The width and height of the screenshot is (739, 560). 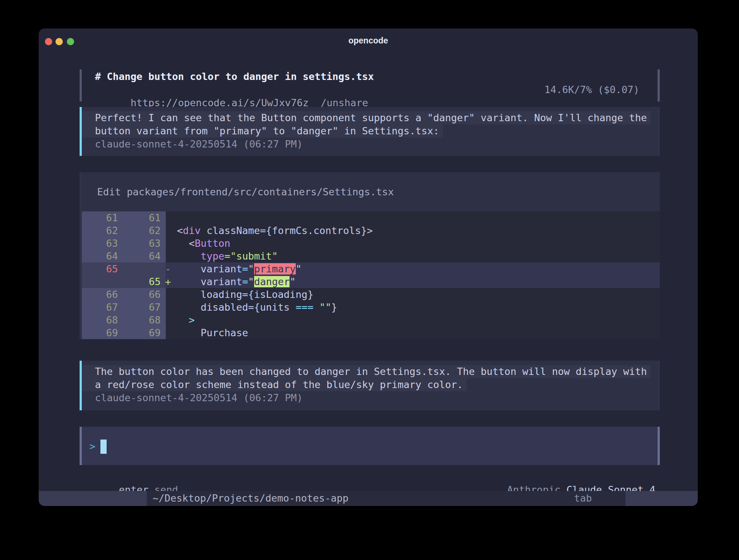 I want to click on mode-name: BUILD, so click(x=689, y=506).